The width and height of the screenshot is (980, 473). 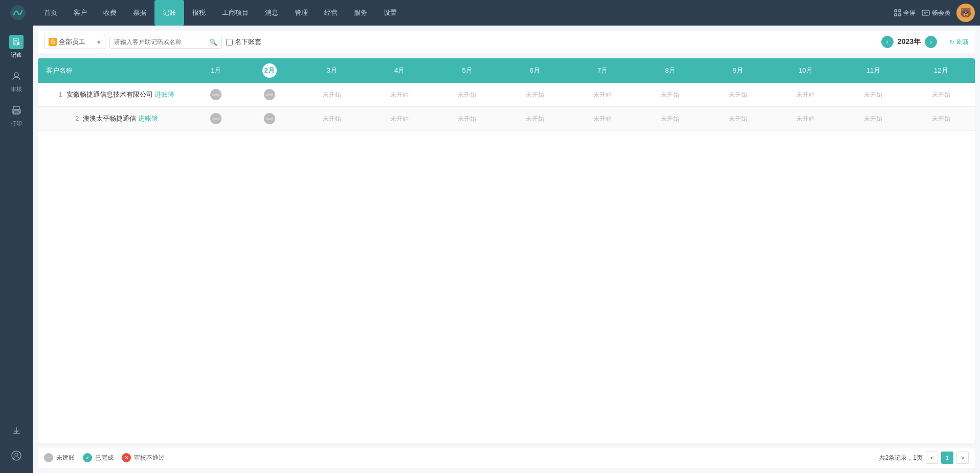 I want to click on sidebar-item-user, so click(x=16, y=456).